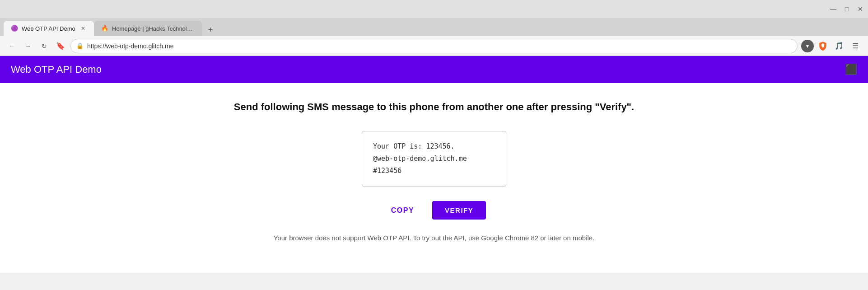 This screenshot has width=868, height=290. What do you see at coordinates (210, 30) in the screenshot?
I see `new-tab-button: +` at bounding box center [210, 30].